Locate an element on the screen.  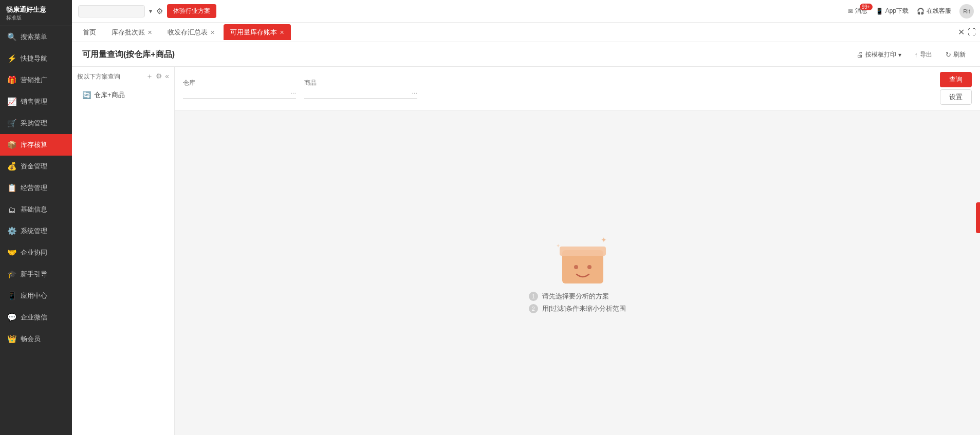
handshake-icon: 🤝 is located at coordinates (12, 253).